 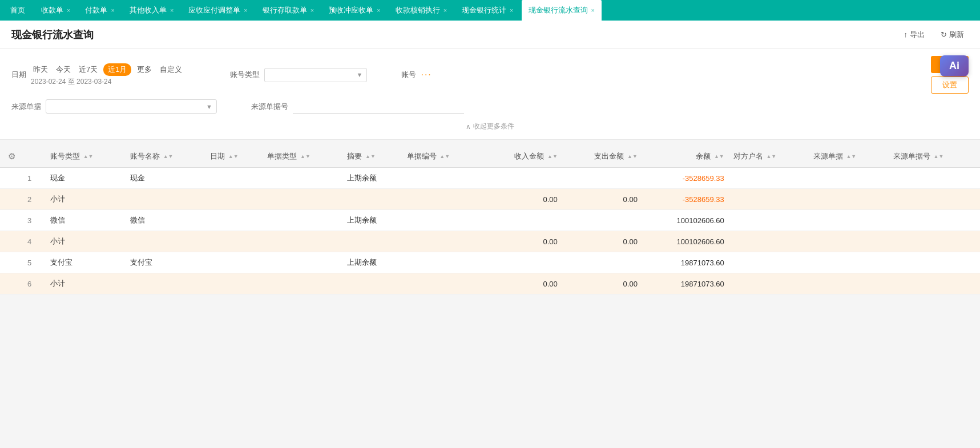 What do you see at coordinates (303, 156) in the screenshot?
I see `doc-type-column-header: 单据类型 ▲▼` at bounding box center [303, 156].